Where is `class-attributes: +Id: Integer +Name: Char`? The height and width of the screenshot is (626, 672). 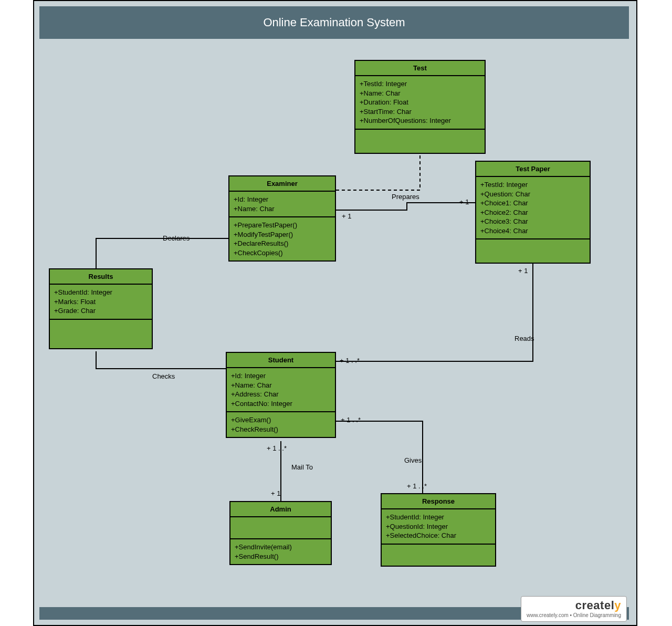 class-attributes: +Id: Integer +Name: Char is located at coordinates (282, 205).